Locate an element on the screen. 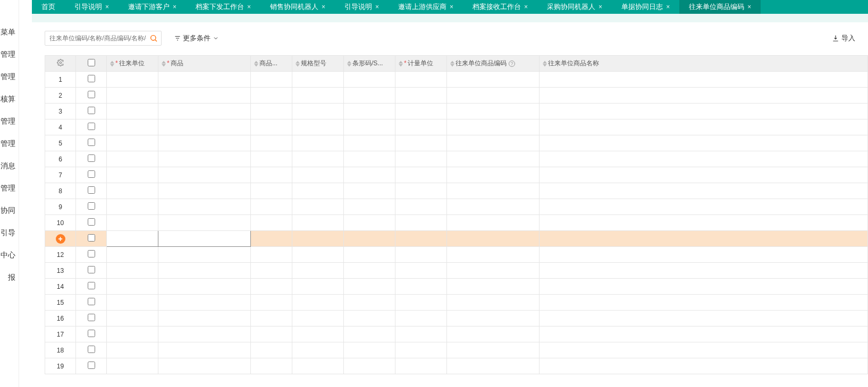  sidebar-item: 协同 is located at coordinates (10, 211).